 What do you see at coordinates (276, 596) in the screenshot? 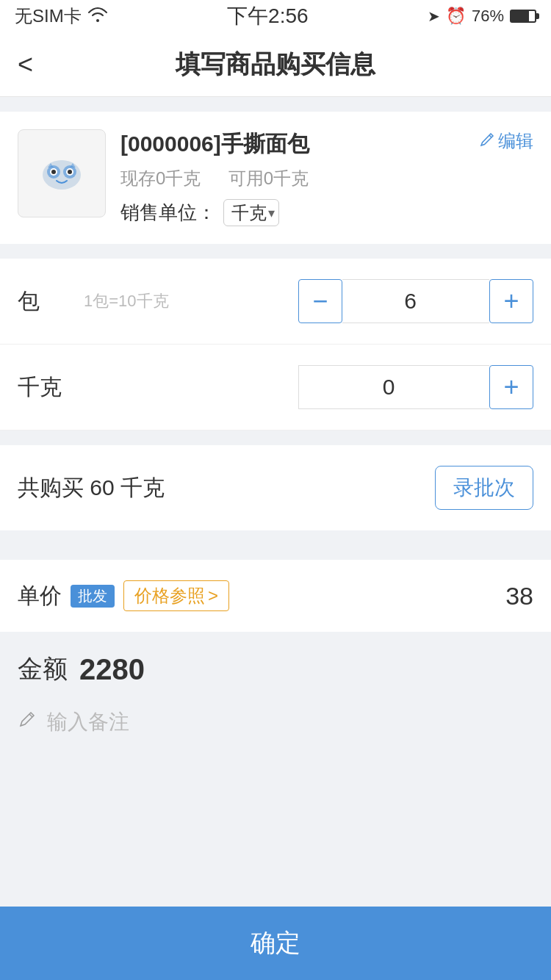
I see `price-section: 单价 批发 价格参照 > 38` at bounding box center [276, 596].